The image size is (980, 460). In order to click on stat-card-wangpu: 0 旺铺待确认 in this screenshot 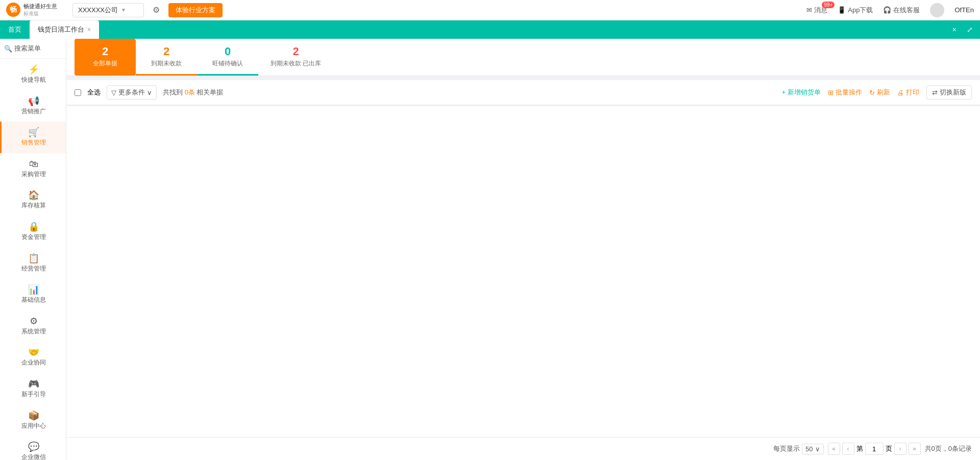, I will do `click(228, 57)`.